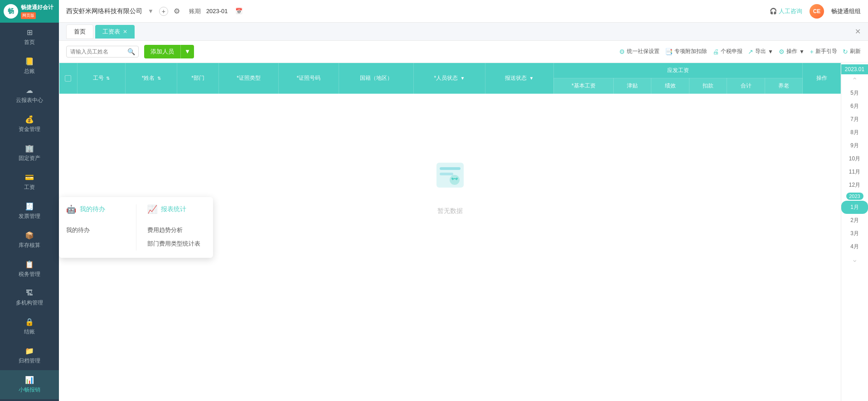 Image resolution: width=868 pixels, height=401 pixels. I want to click on sidebar-item-finance: 💰 资金管理, so click(29, 124).